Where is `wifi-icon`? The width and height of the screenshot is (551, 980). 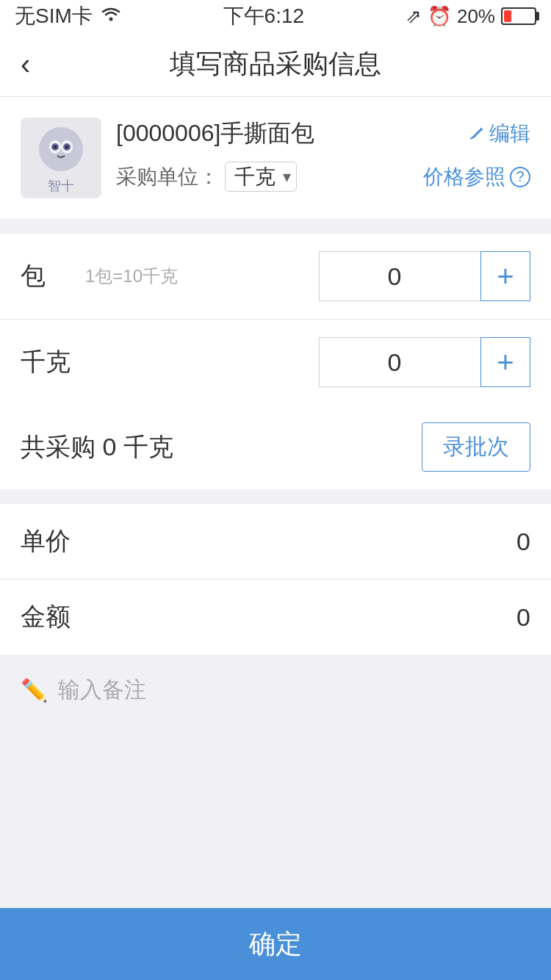
wifi-icon is located at coordinates (111, 16).